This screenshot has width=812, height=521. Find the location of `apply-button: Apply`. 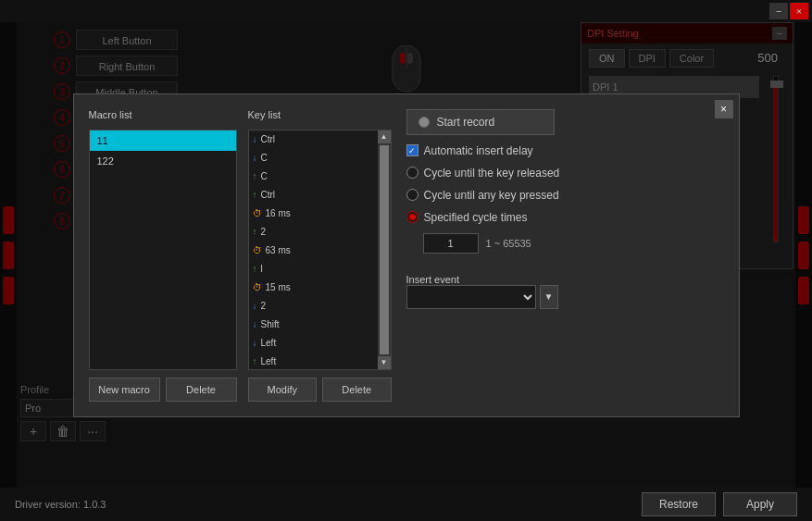

apply-button: Apply is located at coordinates (760, 504).